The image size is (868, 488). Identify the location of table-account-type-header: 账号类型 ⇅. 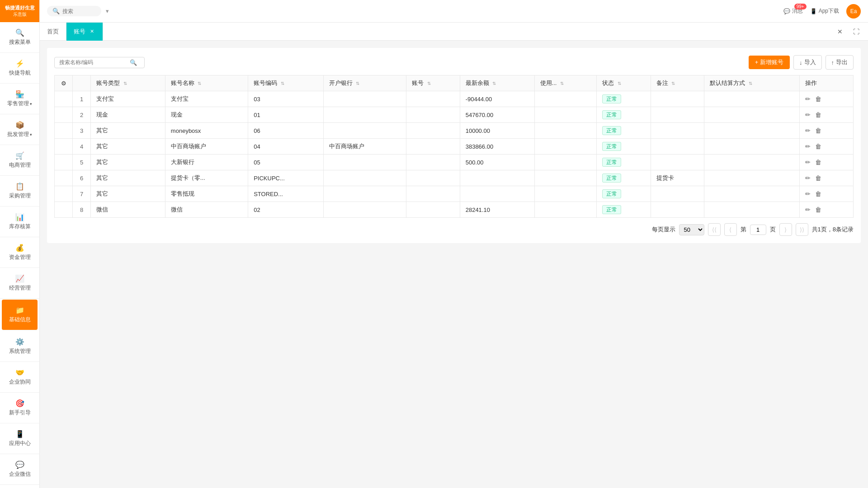
(128, 83).